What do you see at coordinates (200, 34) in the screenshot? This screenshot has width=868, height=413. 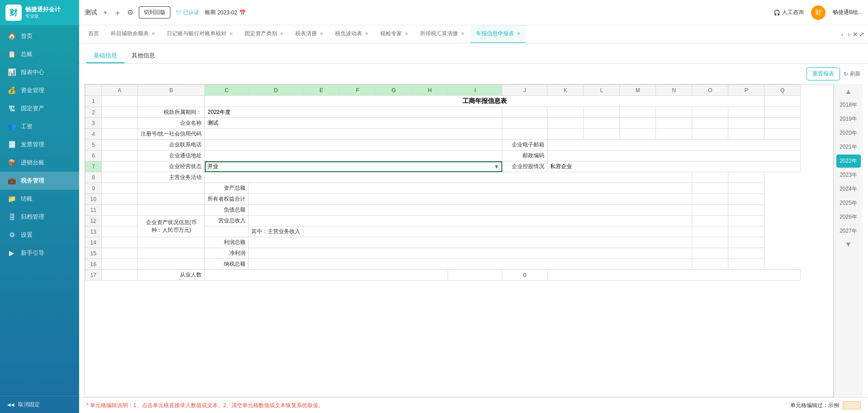 I see `tab-journal-bank: 日记账与银行对账单核对 ✕` at bounding box center [200, 34].